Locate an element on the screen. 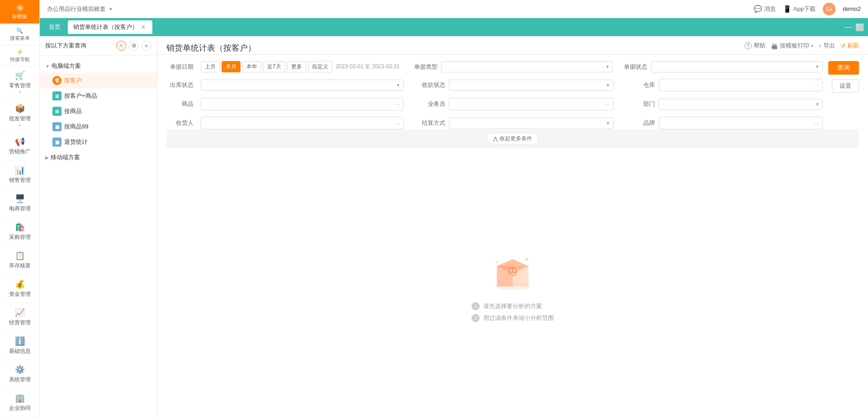  tab-bar: 首页 销货单统计表（按客户） ✕ — ⬜ is located at coordinates (454, 27).